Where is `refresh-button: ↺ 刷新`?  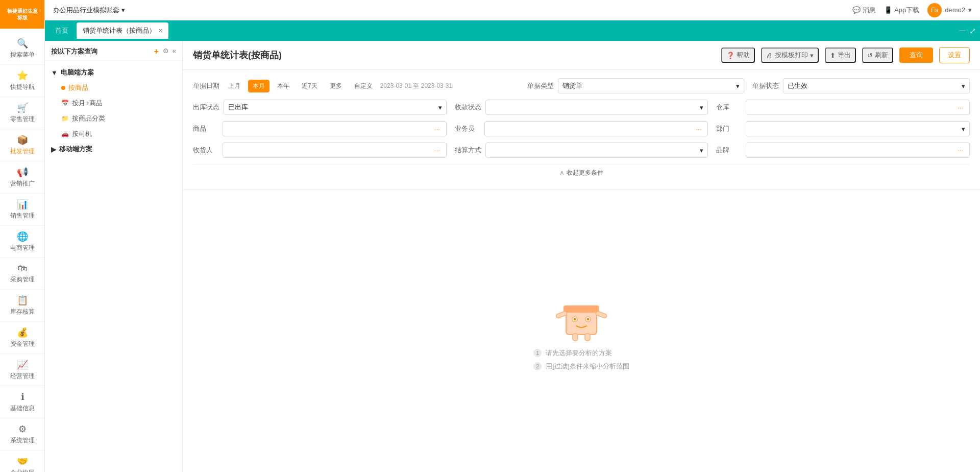
refresh-button: ↺ 刷新 is located at coordinates (878, 55).